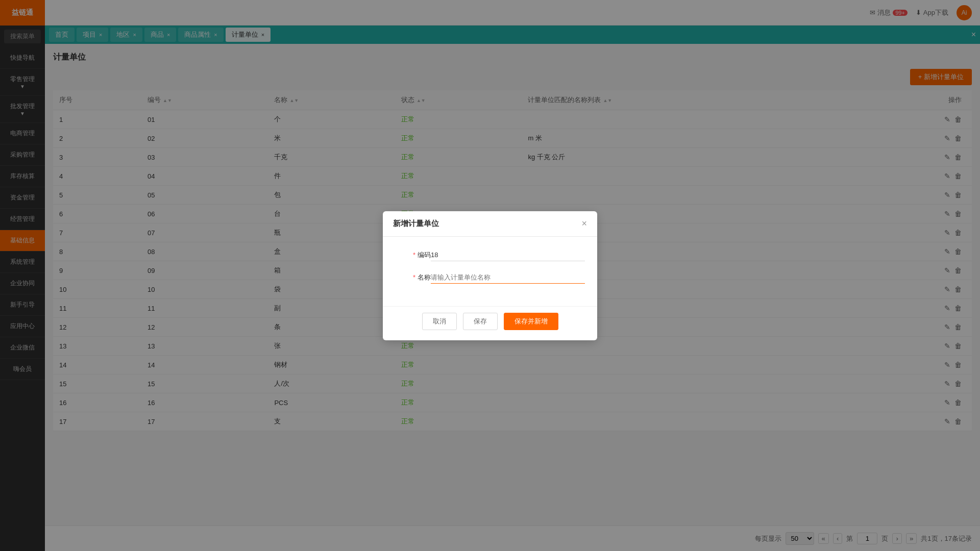 The width and height of the screenshot is (980, 551). Describe the element at coordinates (508, 255) in the screenshot. I see `code-input` at that location.